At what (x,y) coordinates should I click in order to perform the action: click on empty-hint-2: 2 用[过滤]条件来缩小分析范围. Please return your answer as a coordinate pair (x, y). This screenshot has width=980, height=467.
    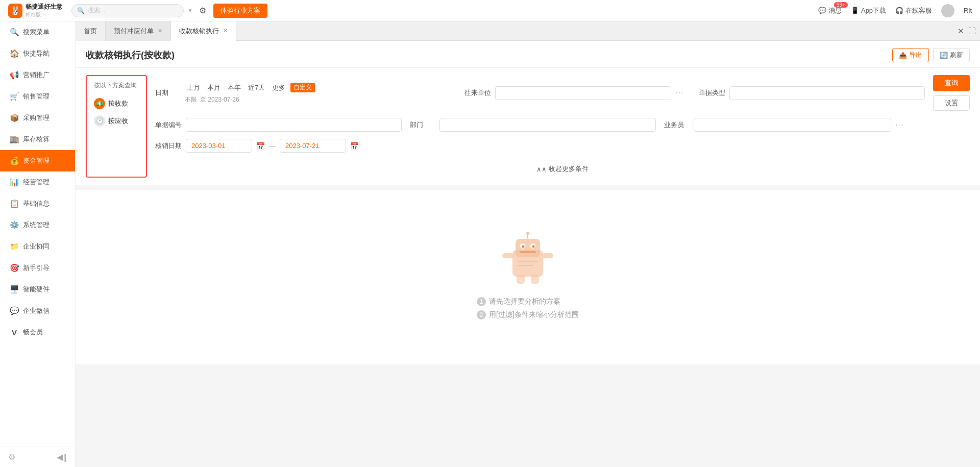
    Looking at the image, I should click on (528, 315).